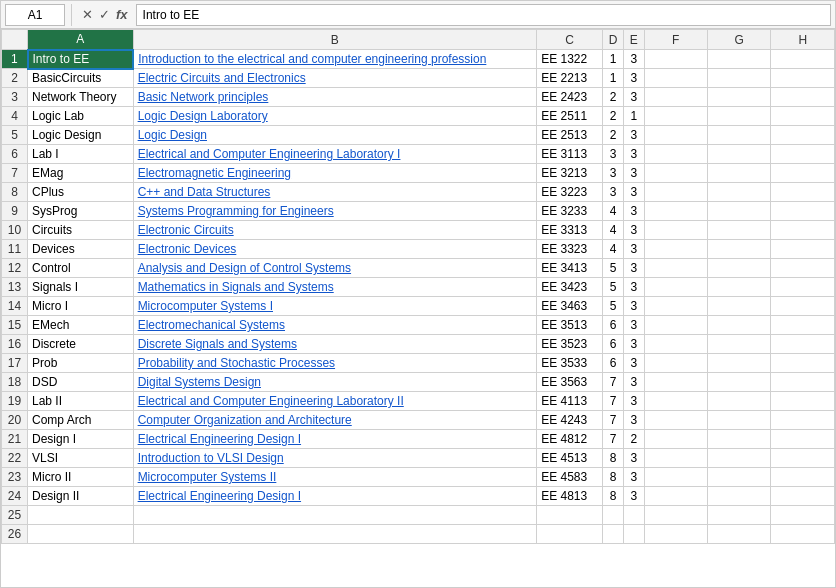 The width and height of the screenshot is (836, 588). Describe the element at coordinates (614, 116) in the screenshot. I see `cell-d4: 2` at that location.